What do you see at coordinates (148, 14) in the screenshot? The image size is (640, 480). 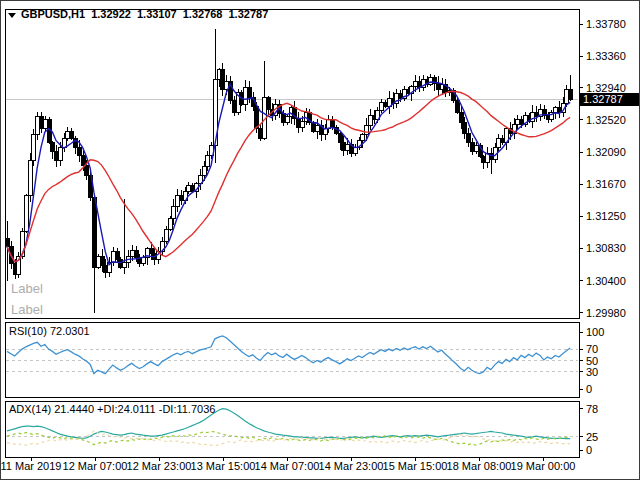 I see `chart-title: GBPUSD,H11.329221.331071.327681.32787` at bounding box center [148, 14].